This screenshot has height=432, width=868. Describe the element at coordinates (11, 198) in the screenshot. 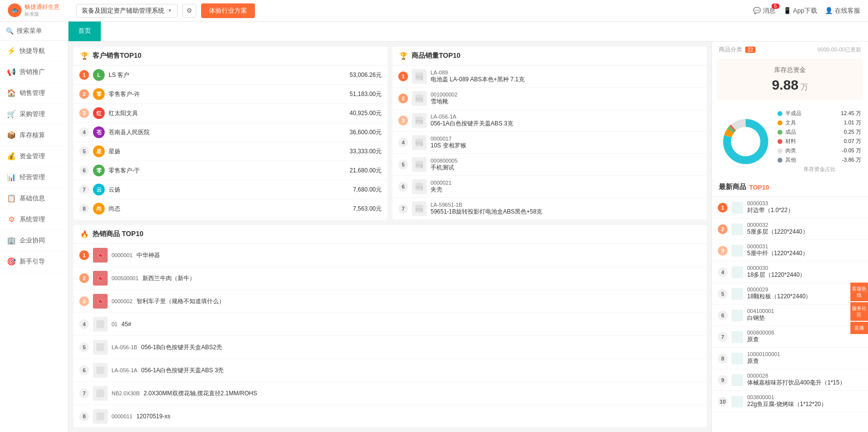

I see `sidebar-icon-basic: 📋` at that location.